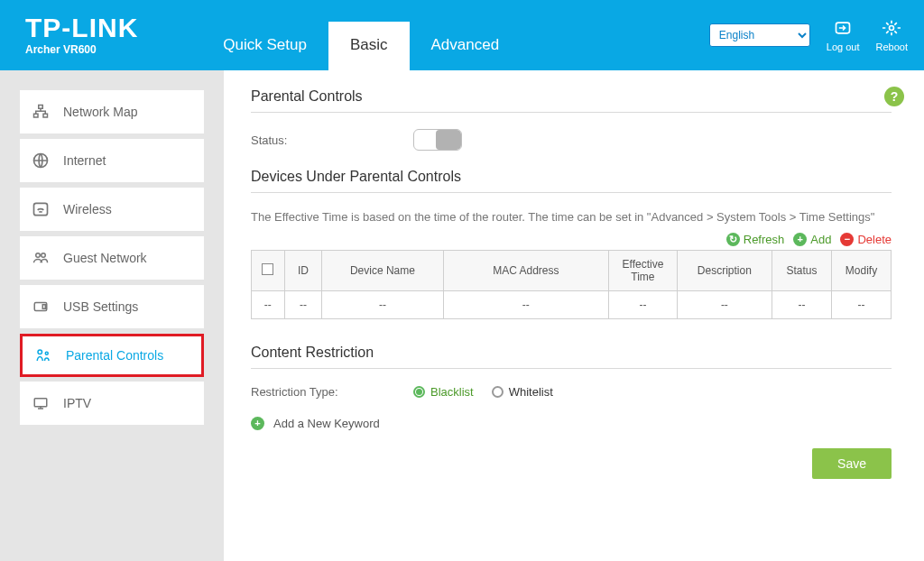  What do you see at coordinates (303, 271) in the screenshot?
I see `col-id: ID` at bounding box center [303, 271].